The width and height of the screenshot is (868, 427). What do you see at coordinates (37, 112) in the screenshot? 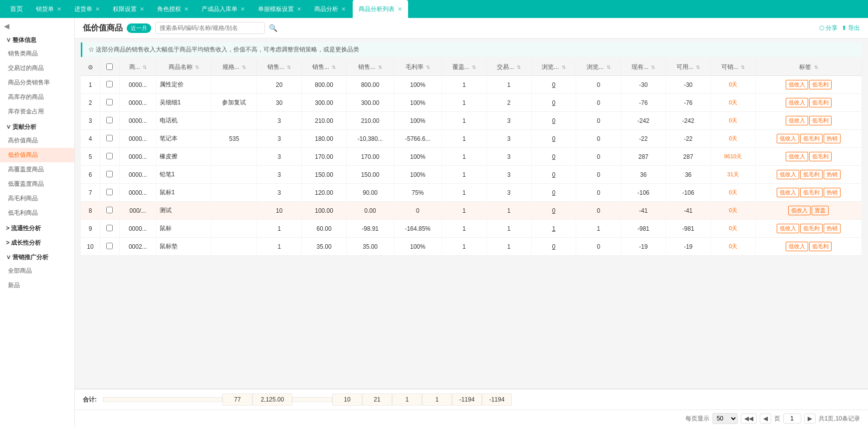
I see `sidebar-item-stock-funds: 库存资金占用` at bounding box center [37, 112].